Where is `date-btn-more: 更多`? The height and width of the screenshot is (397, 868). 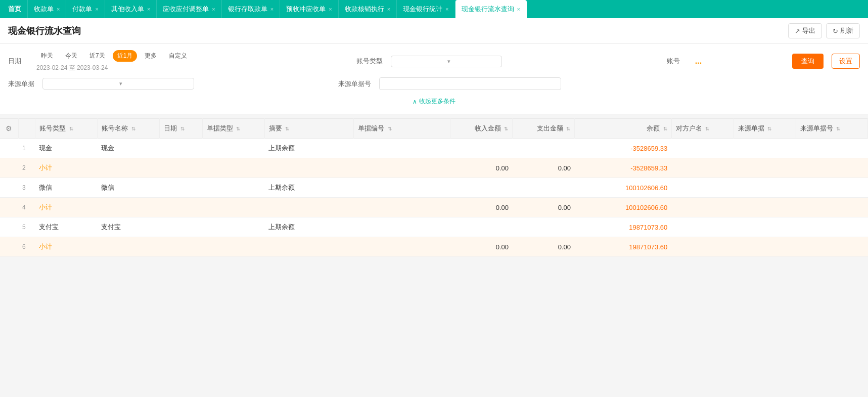 date-btn-more: 更多 is located at coordinates (151, 56).